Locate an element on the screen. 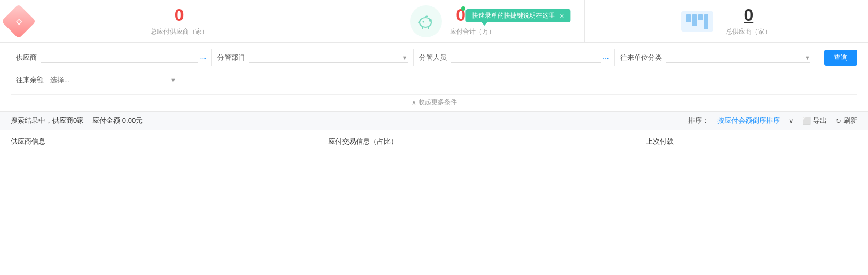 The width and height of the screenshot is (868, 275). filter-unit-category: 往来单位分类 ▼ is located at coordinates (715, 58).